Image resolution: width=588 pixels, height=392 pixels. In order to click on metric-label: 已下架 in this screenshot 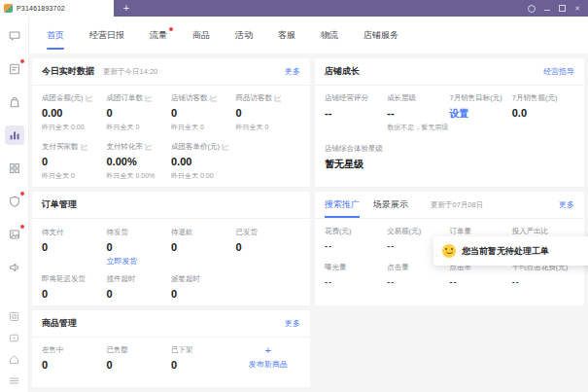, I will do `click(183, 350)`.